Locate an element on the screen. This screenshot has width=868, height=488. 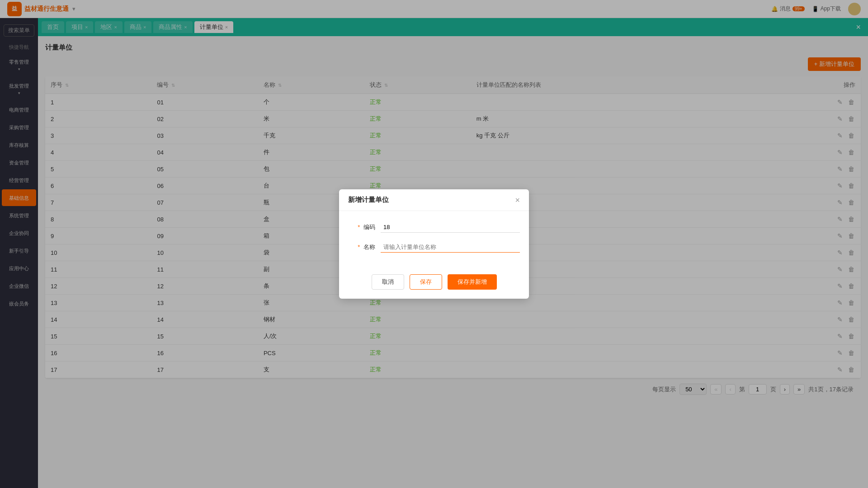
form-row-name: * 名称 is located at coordinates (434, 247).